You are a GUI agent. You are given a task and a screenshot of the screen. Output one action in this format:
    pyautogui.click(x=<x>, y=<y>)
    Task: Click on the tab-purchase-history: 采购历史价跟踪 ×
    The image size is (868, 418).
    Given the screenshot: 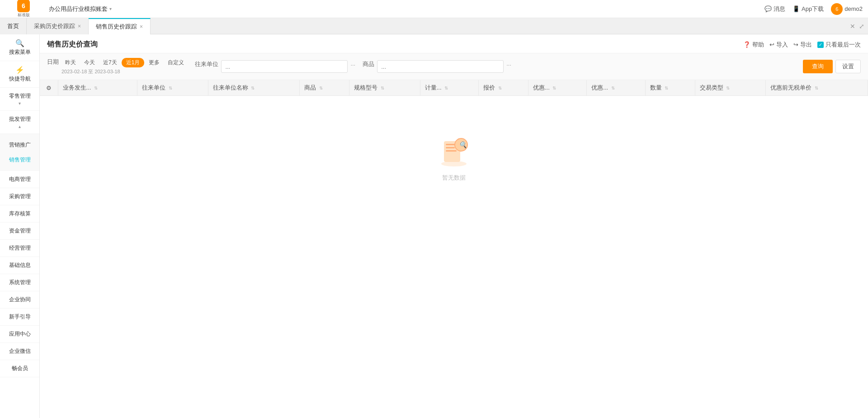 What is the action you would take?
    pyautogui.click(x=58, y=26)
    